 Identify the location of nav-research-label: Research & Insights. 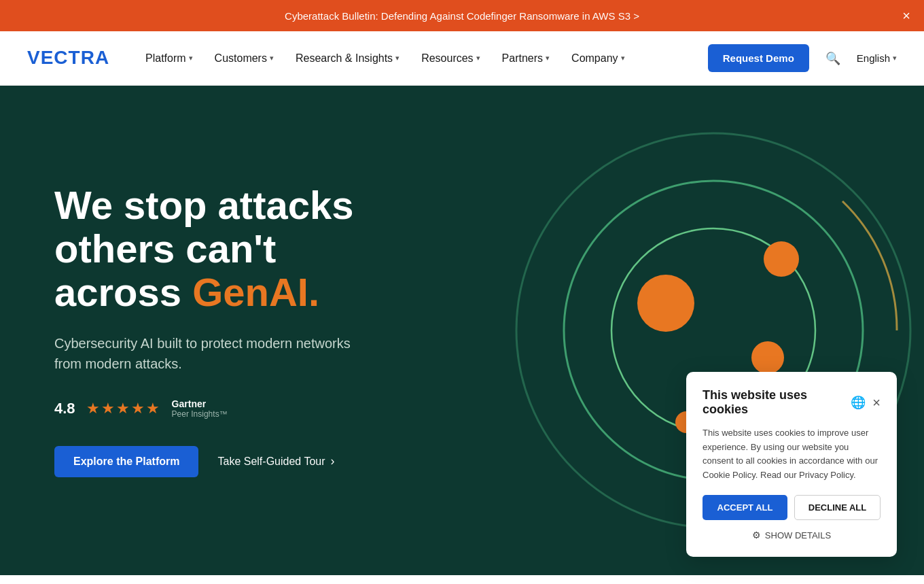
(344, 58).